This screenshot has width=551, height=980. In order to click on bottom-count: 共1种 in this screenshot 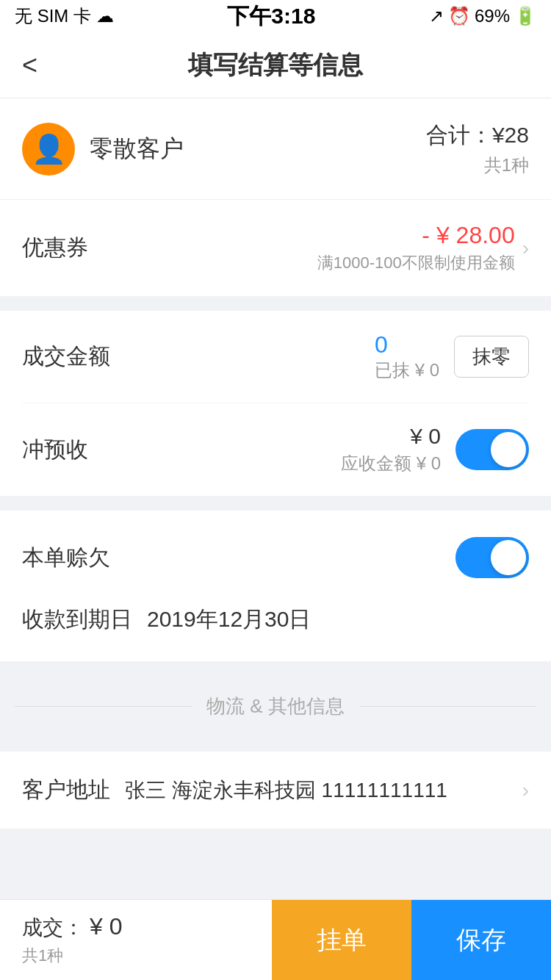, I will do `click(136, 956)`.